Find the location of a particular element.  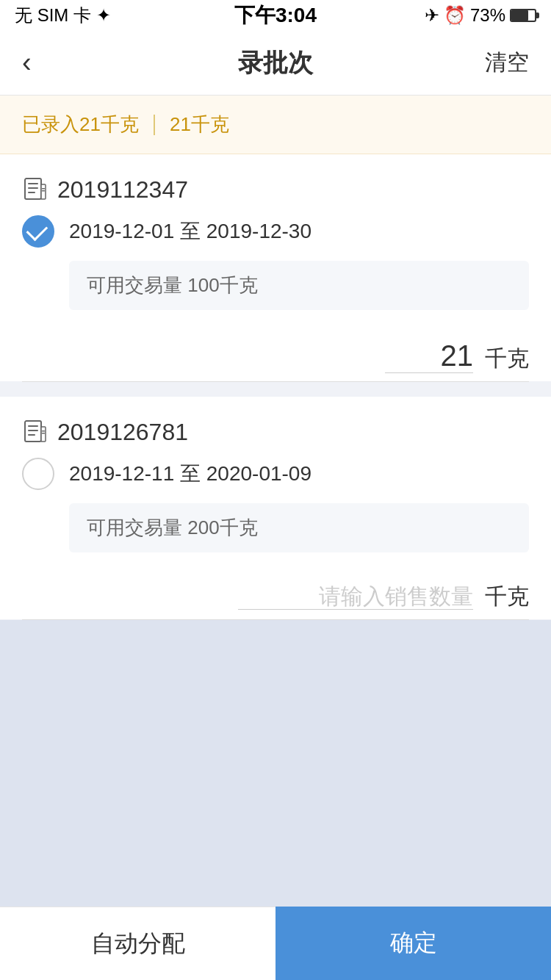

recorded-amount-value: 21千克 is located at coordinates (200, 125).